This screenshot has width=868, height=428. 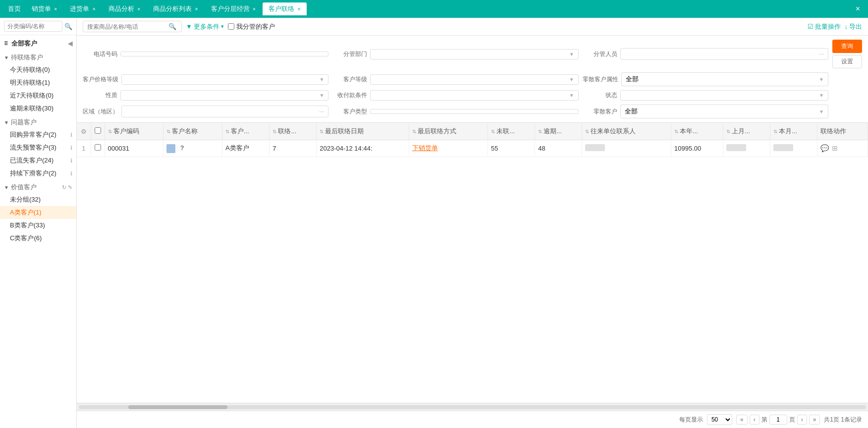 What do you see at coordinates (448, 149) in the screenshot?
I see `row-last-method: 下销货单` at bounding box center [448, 149].